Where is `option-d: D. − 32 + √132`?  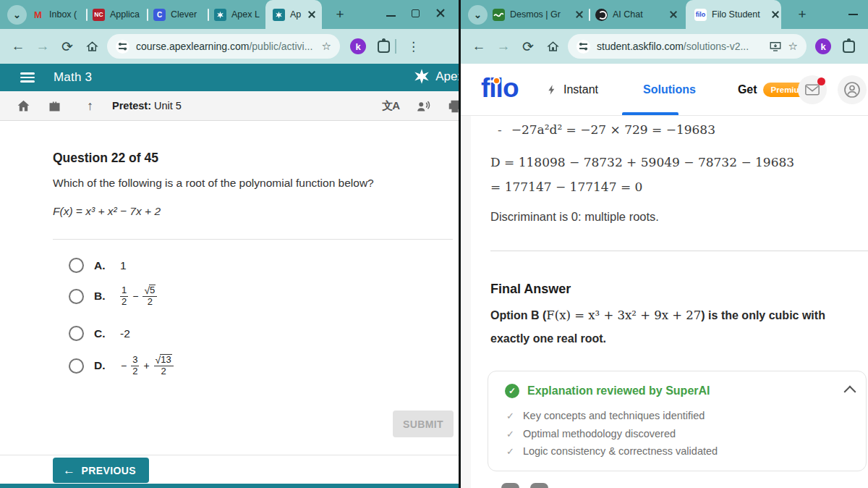 option-d: D. − 32 + √132 is located at coordinates (122, 366).